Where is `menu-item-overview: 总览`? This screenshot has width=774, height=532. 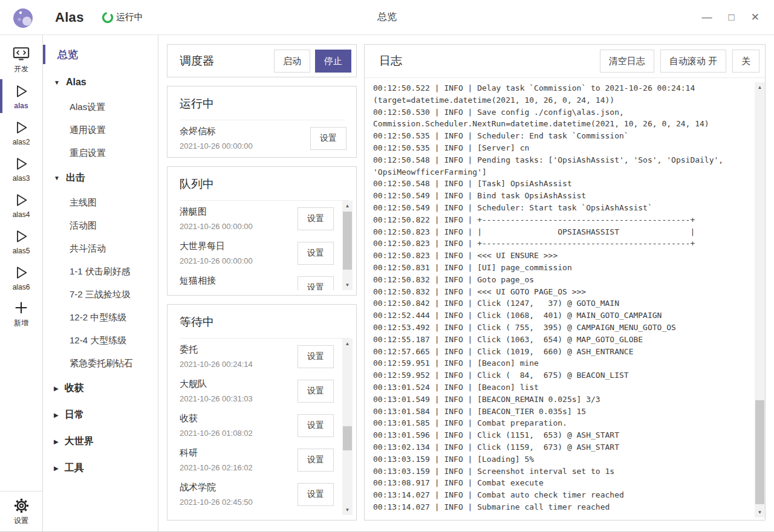 menu-item-overview: 总览 is located at coordinates (100, 54).